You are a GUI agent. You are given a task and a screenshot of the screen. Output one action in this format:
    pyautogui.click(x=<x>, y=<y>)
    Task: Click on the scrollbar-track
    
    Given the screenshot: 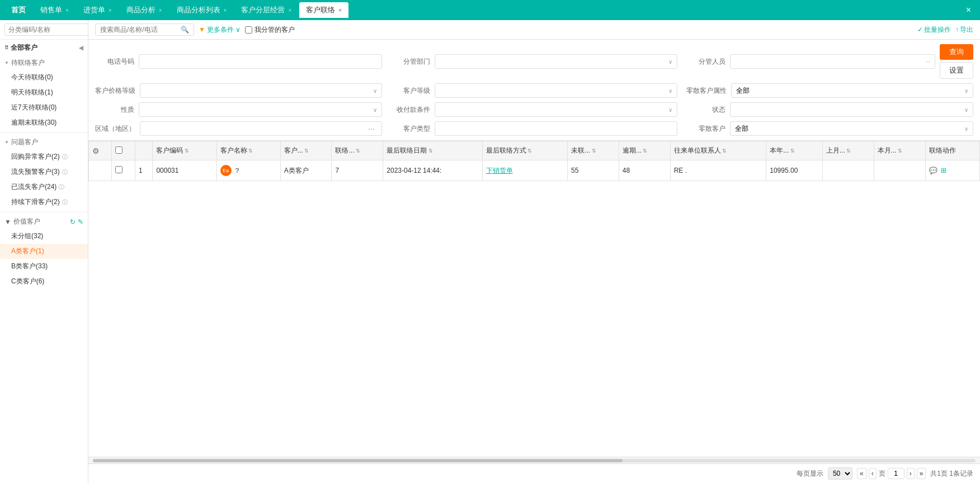 What is the action you would take?
    pyautogui.click(x=534, y=461)
    